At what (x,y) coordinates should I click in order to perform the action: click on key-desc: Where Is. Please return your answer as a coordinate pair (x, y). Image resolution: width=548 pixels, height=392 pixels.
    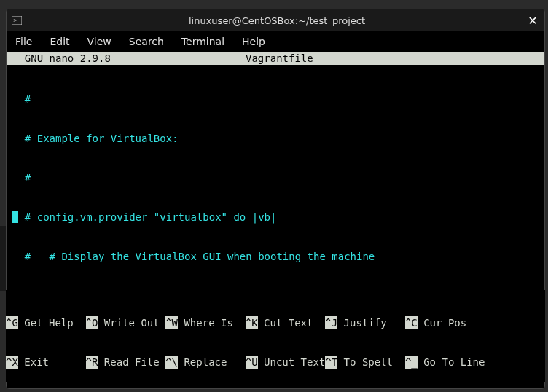
    Looking at the image, I should click on (211, 323).